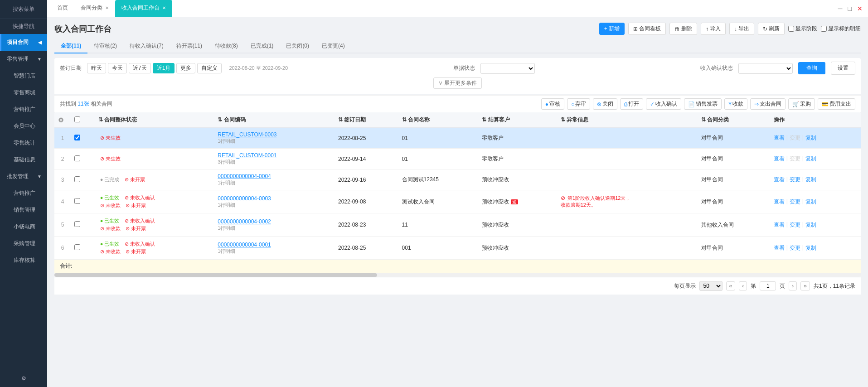 The image size is (868, 387). What do you see at coordinates (801, 104) in the screenshot?
I see `purchase-button: 🛒 采购` at bounding box center [801, 104].